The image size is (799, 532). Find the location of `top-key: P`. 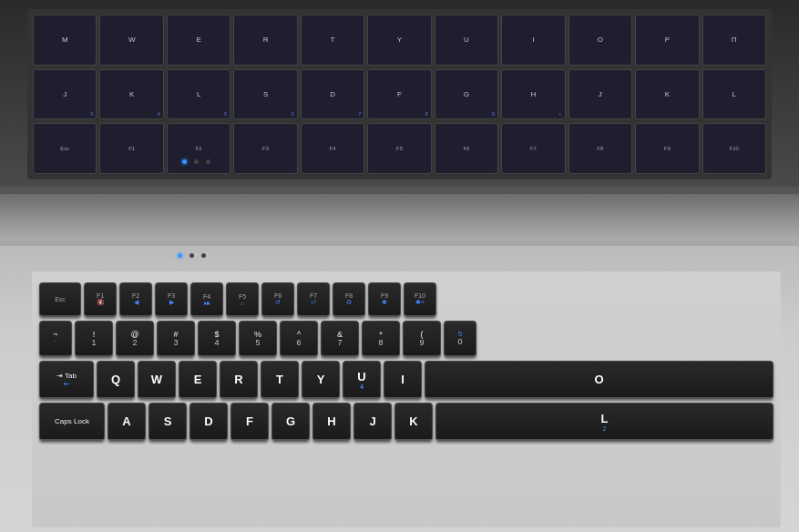

top-key: P is located at coordinates (667, 40).